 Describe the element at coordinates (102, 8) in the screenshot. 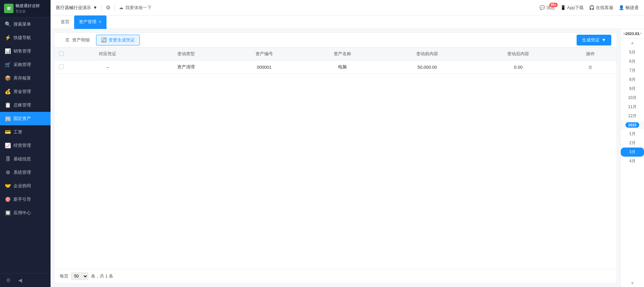

I see `topbar-divider1` at that location.